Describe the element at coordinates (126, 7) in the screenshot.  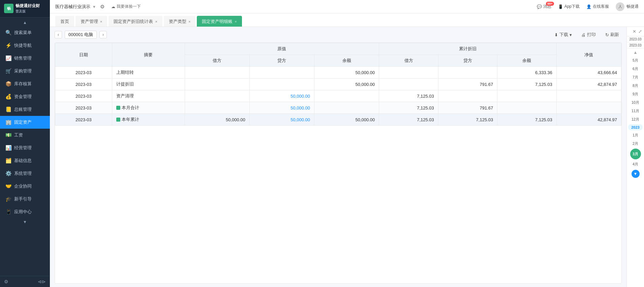
I see `experience-btn: ☁ 我要体验一下` at that location.